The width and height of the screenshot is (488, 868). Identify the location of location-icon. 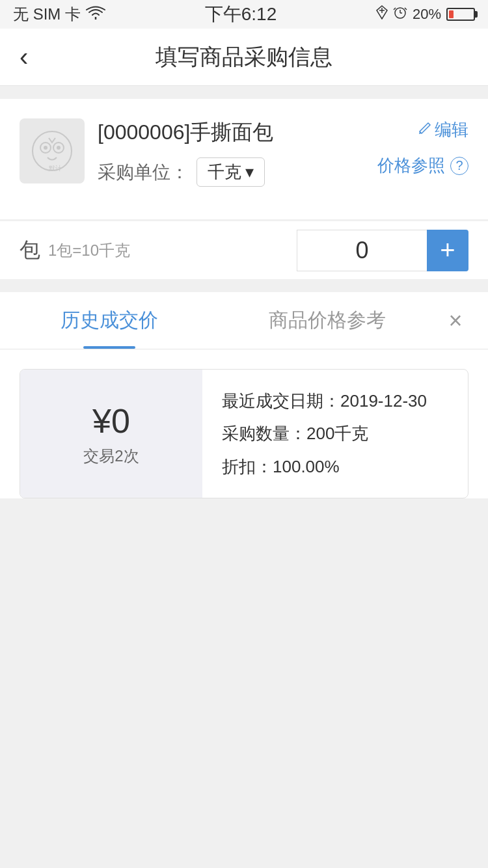
(382, 14).